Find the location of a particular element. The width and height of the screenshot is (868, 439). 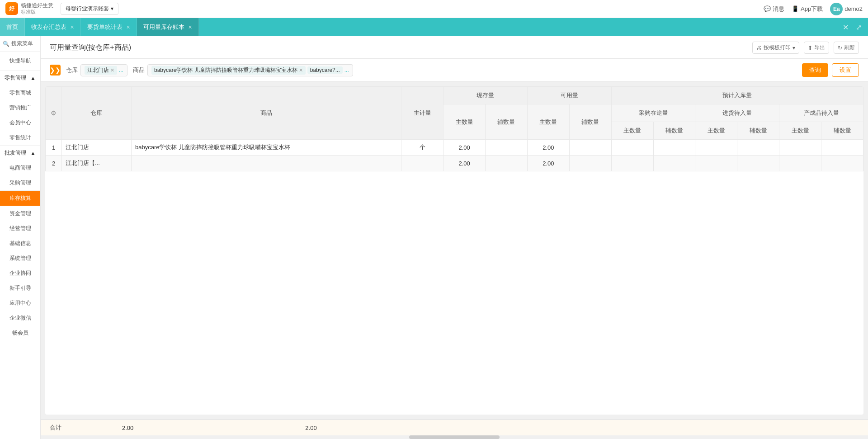

template-print-label: 按模板打印 is located at coordinates (777, 48).